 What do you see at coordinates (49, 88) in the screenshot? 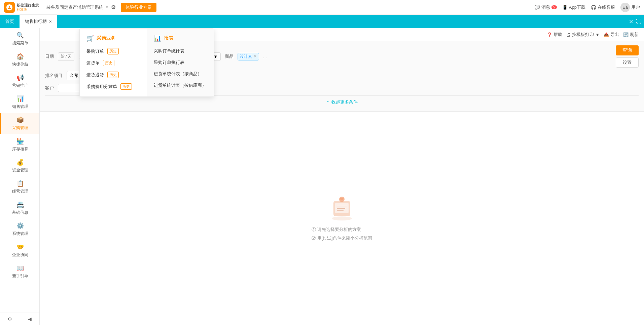
I see `customer-label: 客户` at bounding box center [49, 88].